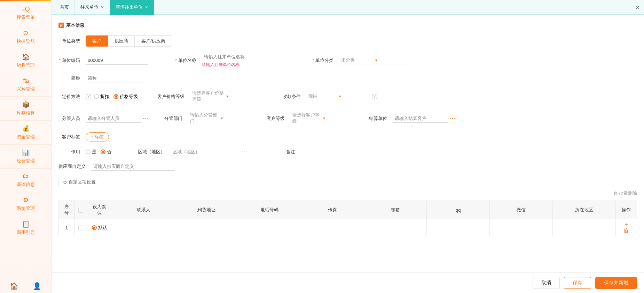 Image resolution: width=644 pixels, height=293 pixels. Describe the element at coordinates (332, 228) in the screenshot. I see `fax-input` at that location.